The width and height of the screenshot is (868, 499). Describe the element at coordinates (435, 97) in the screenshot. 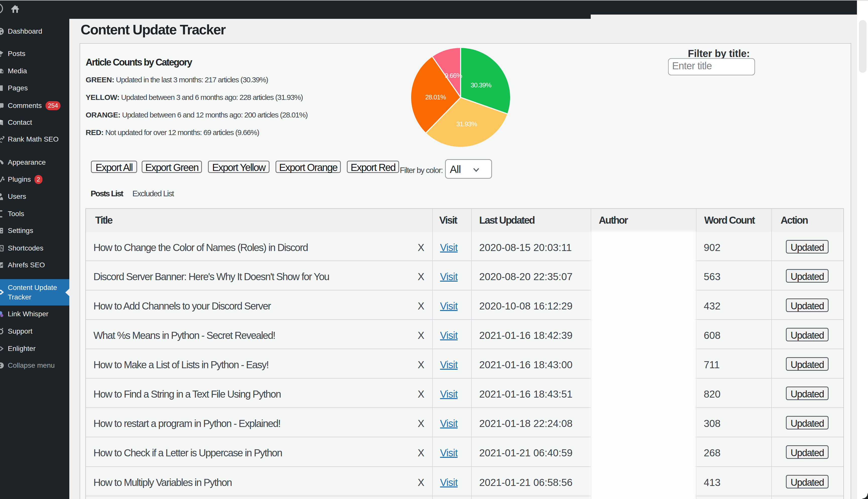

I see `svg-text: 28.01%` at that location.